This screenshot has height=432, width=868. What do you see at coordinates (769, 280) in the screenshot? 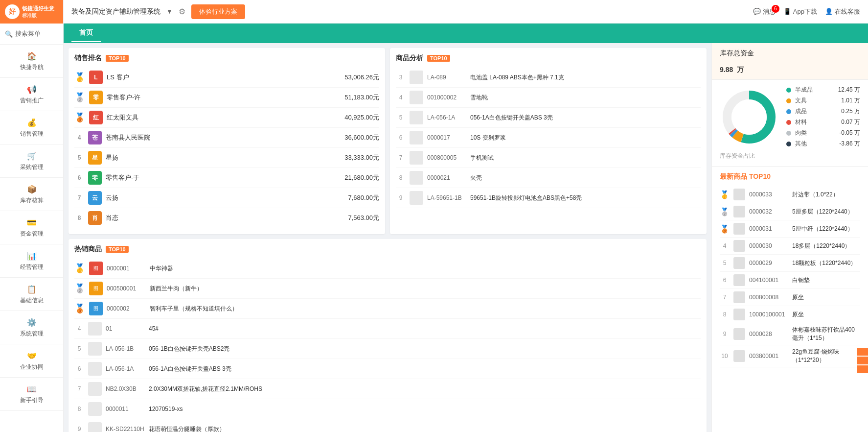
I see `product-code: 004100001` at bounding box center [769, 280].